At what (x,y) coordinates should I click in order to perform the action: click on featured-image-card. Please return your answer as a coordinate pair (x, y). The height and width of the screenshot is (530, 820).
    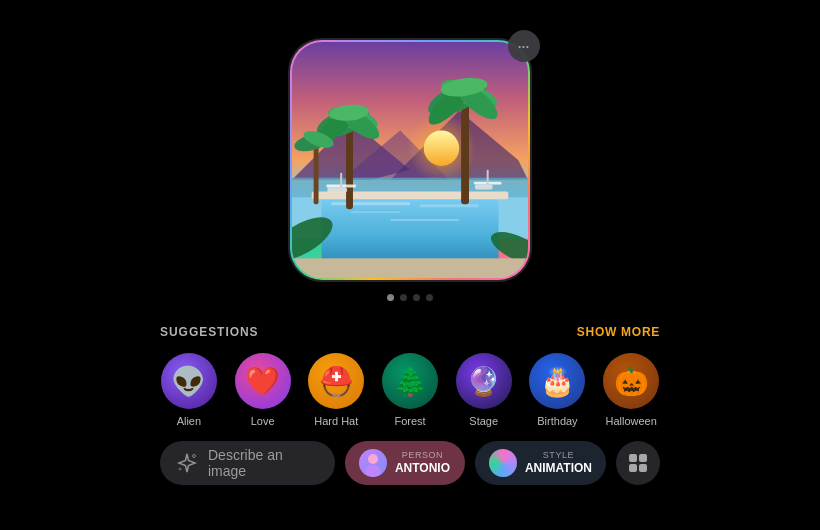
    Looking at the image, I should click on (410, 160).